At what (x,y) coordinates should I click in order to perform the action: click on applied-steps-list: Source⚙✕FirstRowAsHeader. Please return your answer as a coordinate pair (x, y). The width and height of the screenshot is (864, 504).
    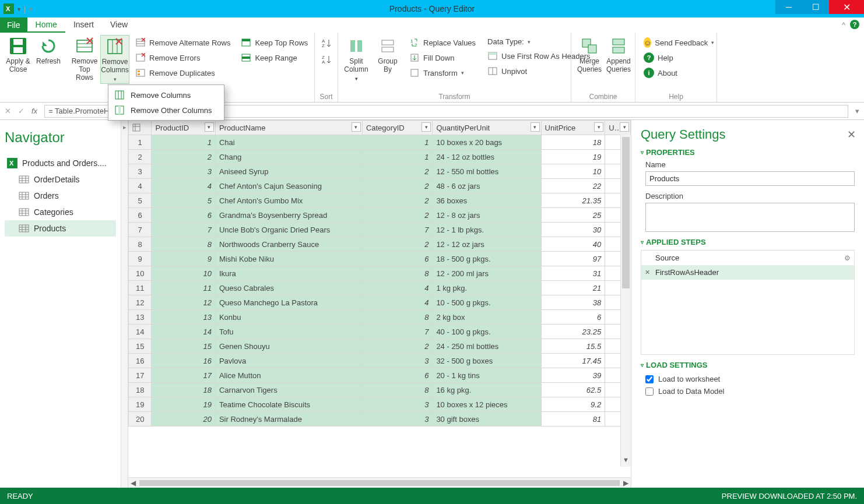
    Looking at the image, I should click on (747, 302).